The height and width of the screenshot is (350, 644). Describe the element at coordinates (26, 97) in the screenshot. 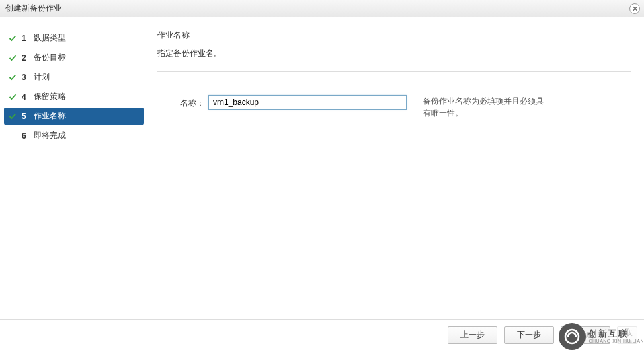

I see `step-number: 4` at that location.